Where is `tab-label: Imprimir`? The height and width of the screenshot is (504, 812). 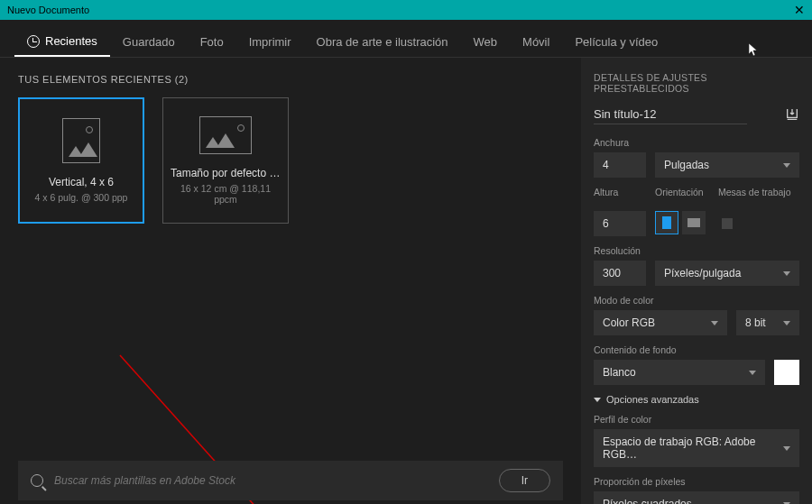 tab-label: Imprimir is located at coordinates (271, 41).